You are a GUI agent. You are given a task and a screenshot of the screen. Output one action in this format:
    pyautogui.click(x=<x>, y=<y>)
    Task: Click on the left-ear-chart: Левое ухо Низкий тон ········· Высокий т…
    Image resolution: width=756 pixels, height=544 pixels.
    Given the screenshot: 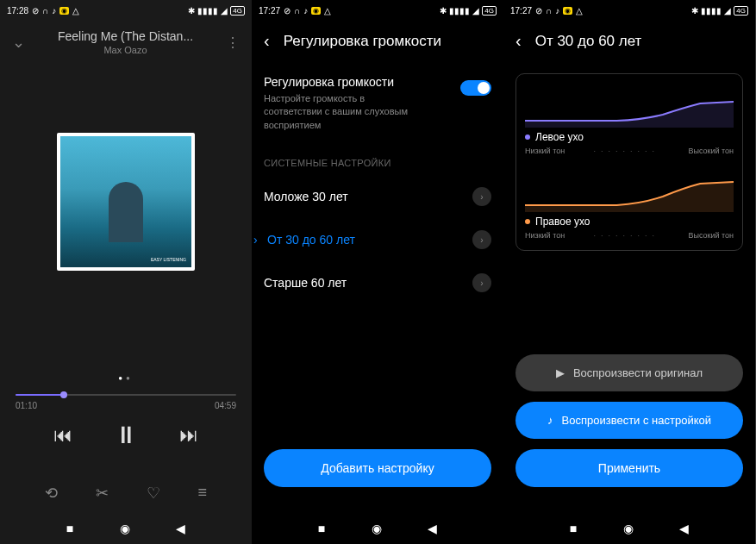 What is the action you would take?
    pyautogui.click(x=629, y=120)
    